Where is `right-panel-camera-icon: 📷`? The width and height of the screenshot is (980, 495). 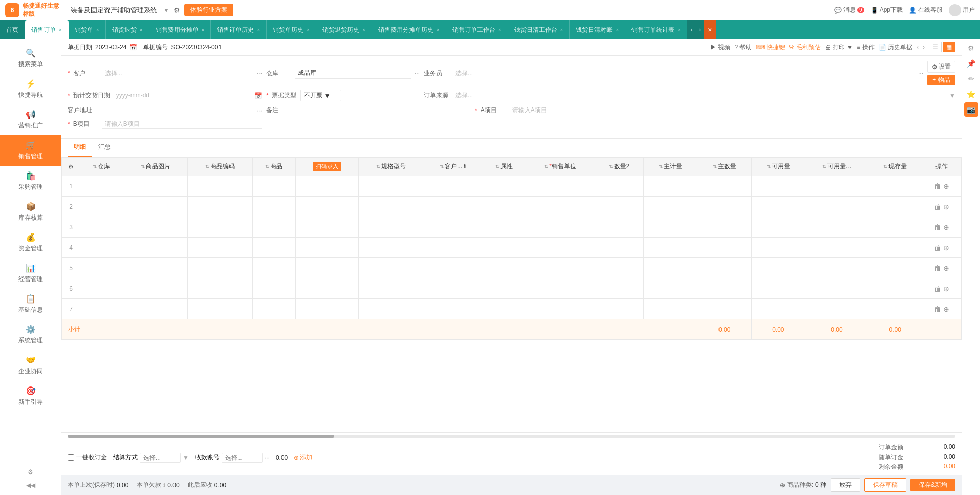
right-panel-camera-icon: 📷 is located at coordinates (971, 110).